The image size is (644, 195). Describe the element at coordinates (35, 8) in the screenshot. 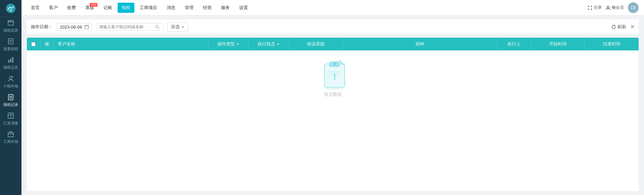

I see `nav-item-homepage: 首页` at that location.